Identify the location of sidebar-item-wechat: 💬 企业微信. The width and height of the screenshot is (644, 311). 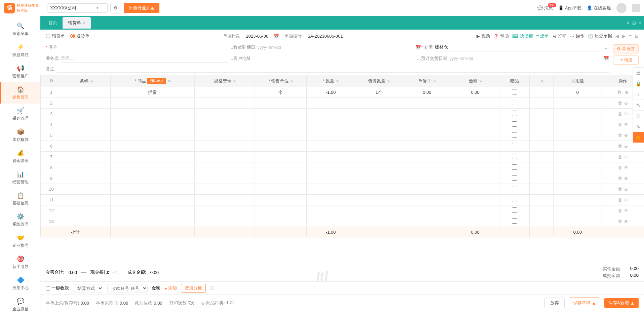
(20, 303).